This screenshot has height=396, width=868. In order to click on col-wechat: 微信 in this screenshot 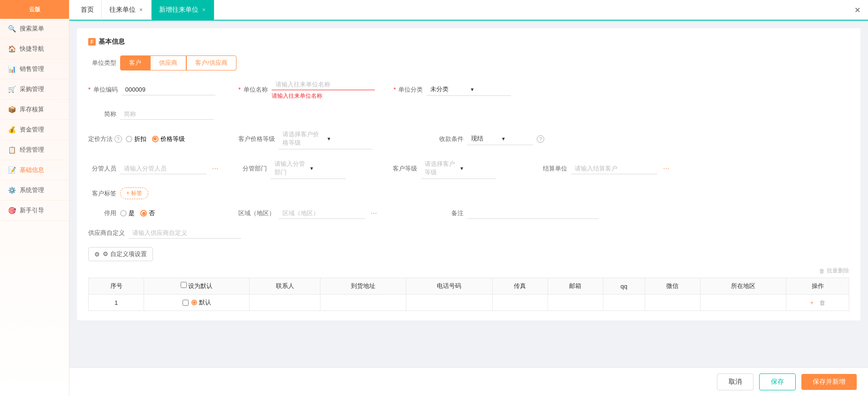, I will do `click(672, 287)`.